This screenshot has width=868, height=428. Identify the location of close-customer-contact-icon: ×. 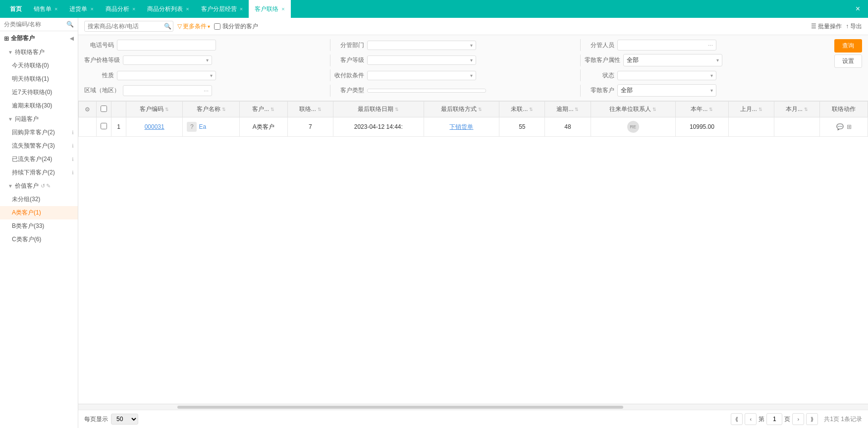
(283, 9).